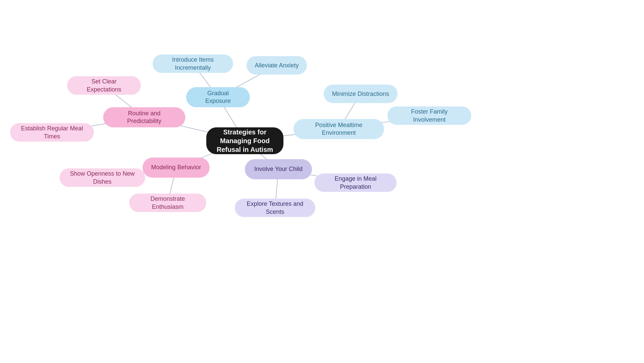 The width and height of the screenshot is (644, 363). I want to click on node-engage-meal-prep: Engage in Meal Preparation, so click(356, 183).